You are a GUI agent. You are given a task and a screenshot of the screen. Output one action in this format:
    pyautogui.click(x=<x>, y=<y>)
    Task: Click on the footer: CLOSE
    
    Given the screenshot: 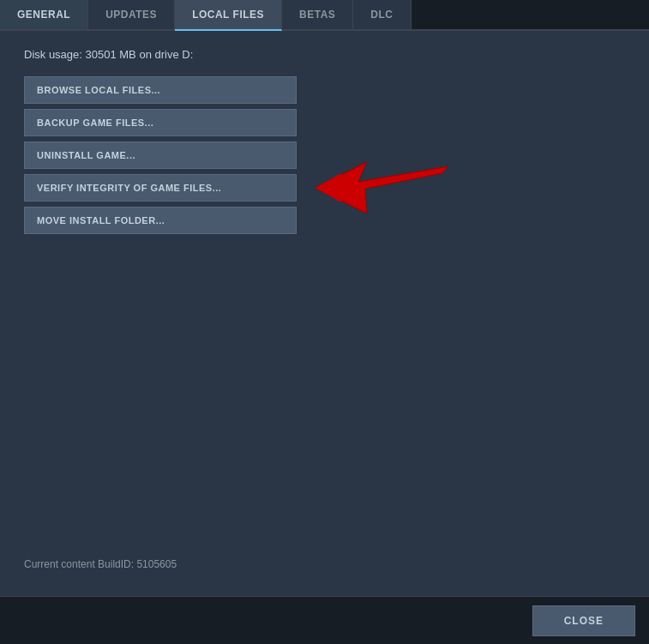 What is the action you would take?
    pyautogui.click(x=324, y=620)
    